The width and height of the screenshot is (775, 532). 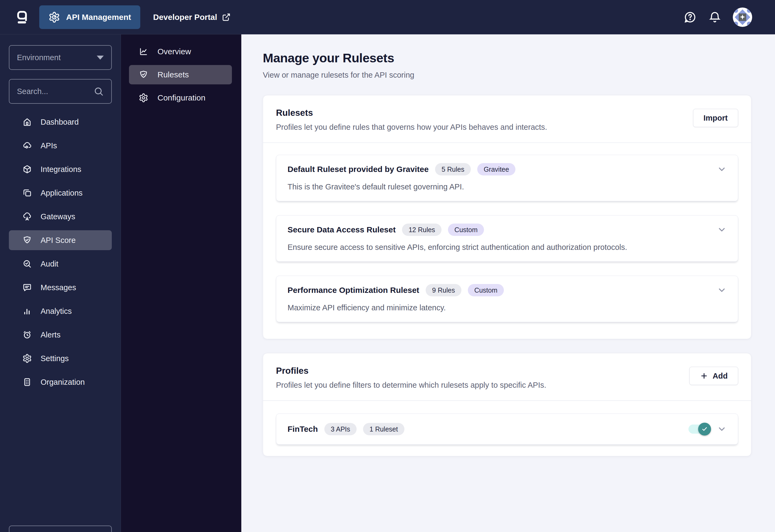 I want to click on sidebar-item-audit: Audit, so click(x=60, y=264).